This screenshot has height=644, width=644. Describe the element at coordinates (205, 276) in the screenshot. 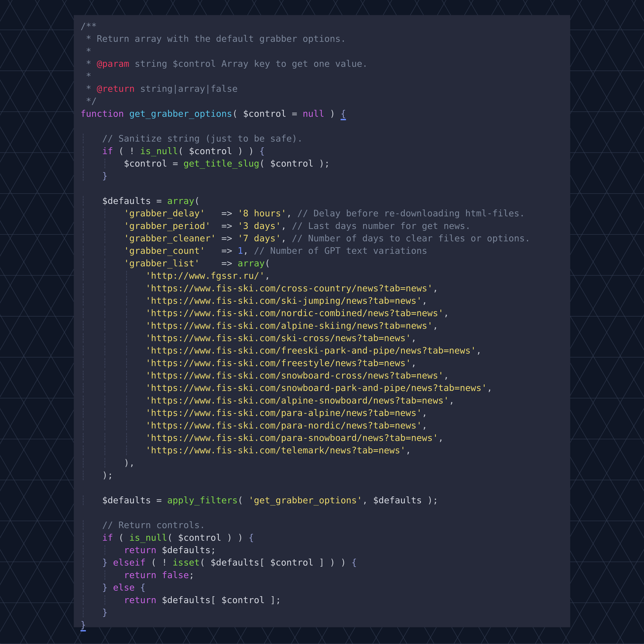

I see `url-string: 'http://www.fgssr.ru/'` at that location.